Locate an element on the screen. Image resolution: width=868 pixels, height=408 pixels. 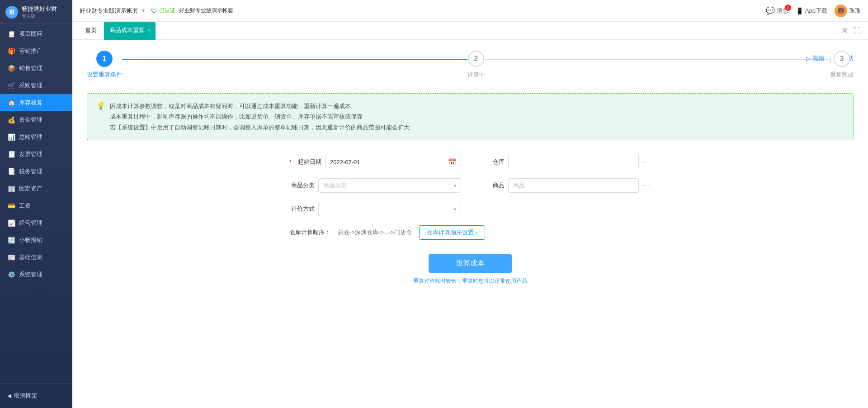
step-2-num: 2 is located at coordinates (476, 59).